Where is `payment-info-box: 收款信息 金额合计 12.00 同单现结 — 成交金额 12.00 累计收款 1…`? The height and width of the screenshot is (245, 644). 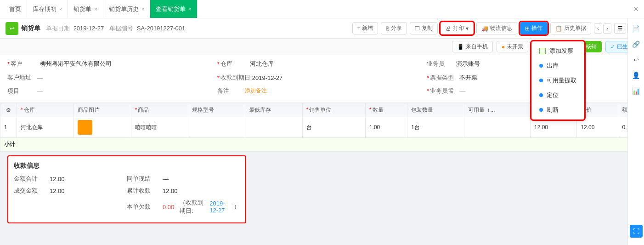
payment-info-box: 收款信息 金额合计 12.00 同单现结 — 成交金额 12.00 累计收款 1… is located at coordinates (127, 189).